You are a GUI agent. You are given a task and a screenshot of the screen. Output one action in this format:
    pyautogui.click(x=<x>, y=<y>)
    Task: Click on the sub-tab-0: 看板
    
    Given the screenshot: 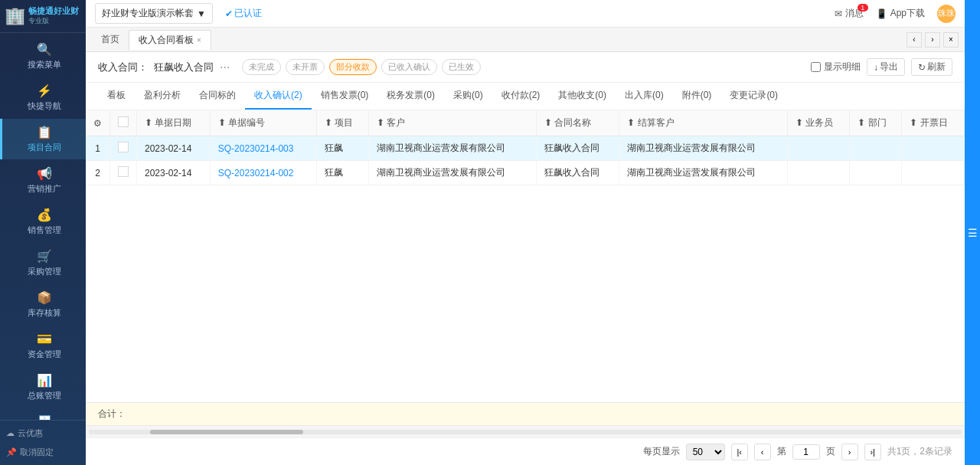 What is the action you would take?
    pyautogui.click(x=116, y=97)
    